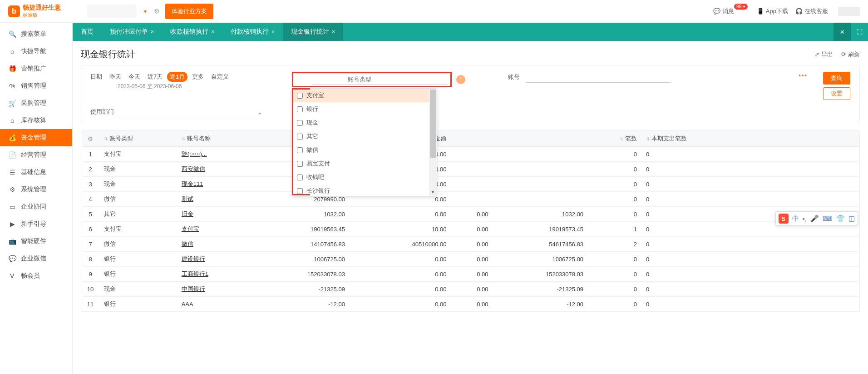  What do you see at coordinates (36, 138) in the screenshot?
I see `nav-item-6: 💰资金管理` at bounding box center [36, 138].